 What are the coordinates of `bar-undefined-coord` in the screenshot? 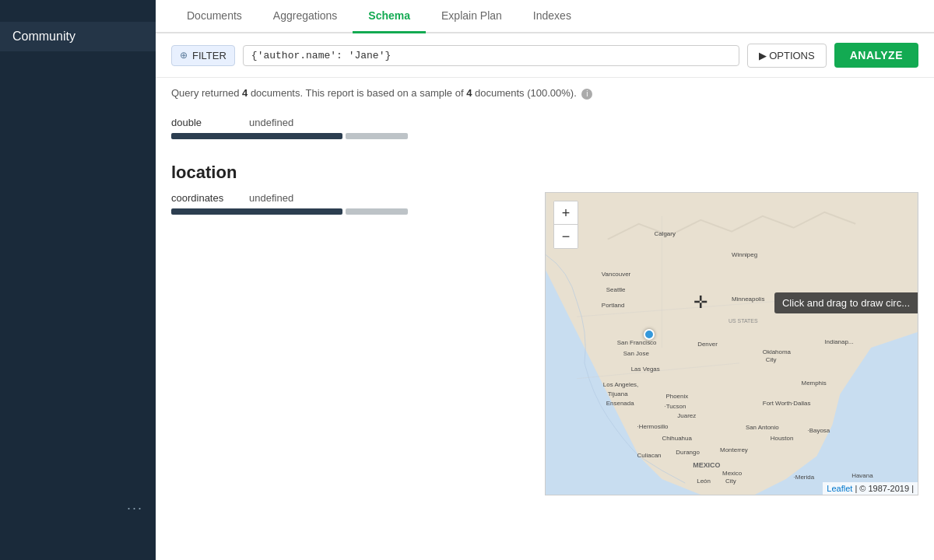 It's located at (377, 212).